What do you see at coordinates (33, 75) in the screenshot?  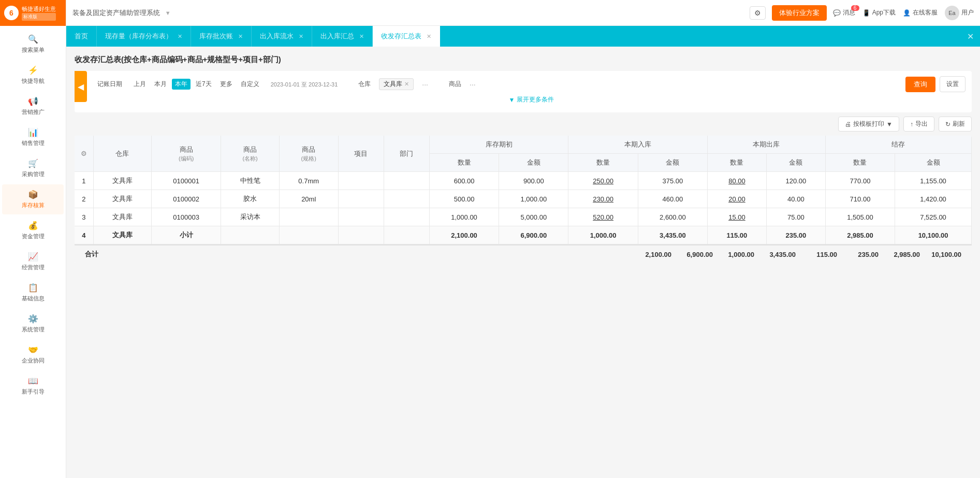 I see `sidebar-item-quicknav: ⚡ 快捷导航` at bounding box center [33, 75].